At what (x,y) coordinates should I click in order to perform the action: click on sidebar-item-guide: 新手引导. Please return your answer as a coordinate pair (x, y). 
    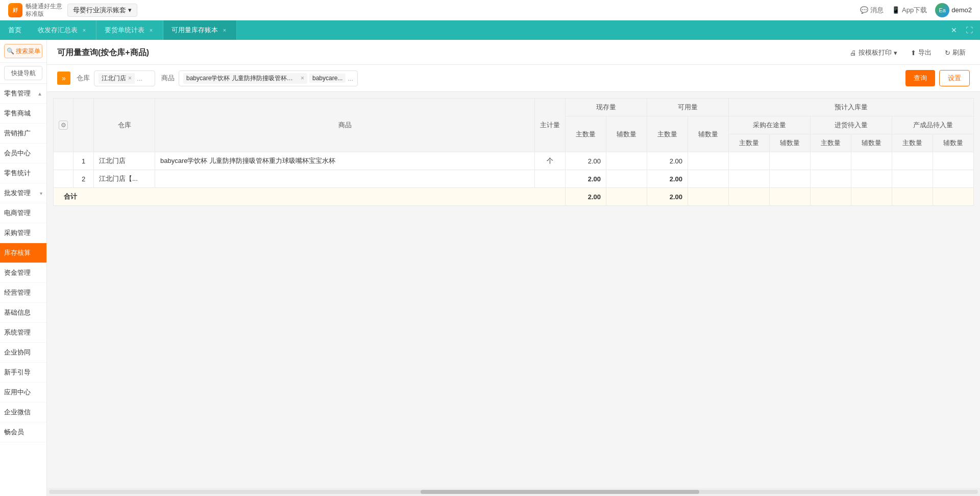
    Looking at the image, I should click on (23, 373).